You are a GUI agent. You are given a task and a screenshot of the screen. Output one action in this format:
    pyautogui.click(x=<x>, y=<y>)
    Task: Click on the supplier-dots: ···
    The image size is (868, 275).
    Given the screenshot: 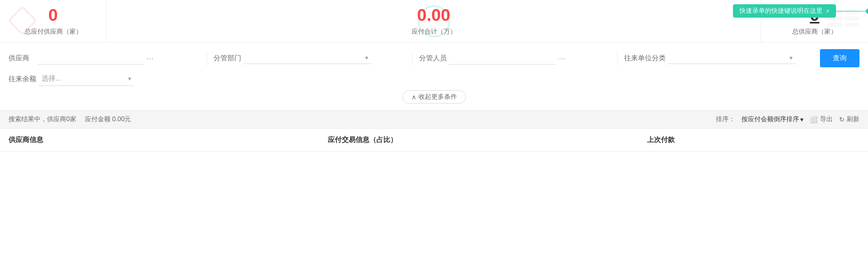 What is the action you would take?
    pyautogui.click(x=151, y=58)
    